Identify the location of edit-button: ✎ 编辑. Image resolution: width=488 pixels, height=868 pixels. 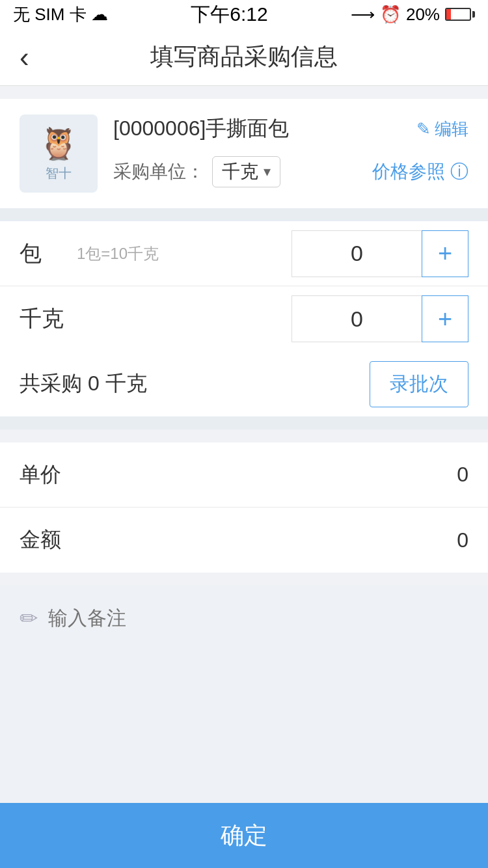
(442, 129).